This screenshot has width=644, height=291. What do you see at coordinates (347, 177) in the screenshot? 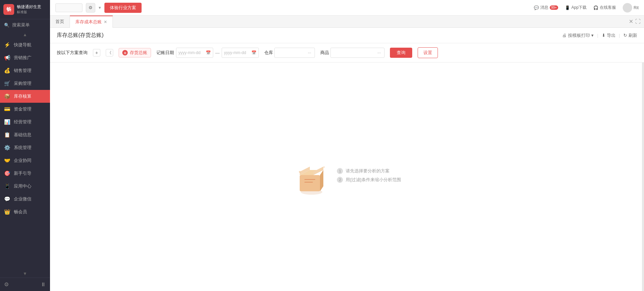
I see `empty-state: ✦ ✦ 1 请先选择要分析的方案 2 用[过滤]条件来缩小分析范围` at bounding box center [347, 177].